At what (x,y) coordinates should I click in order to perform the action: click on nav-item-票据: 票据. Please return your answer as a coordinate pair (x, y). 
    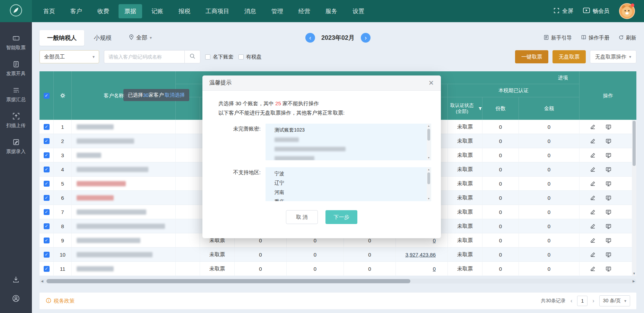
    Looking at the image, I should click on (130, 11).